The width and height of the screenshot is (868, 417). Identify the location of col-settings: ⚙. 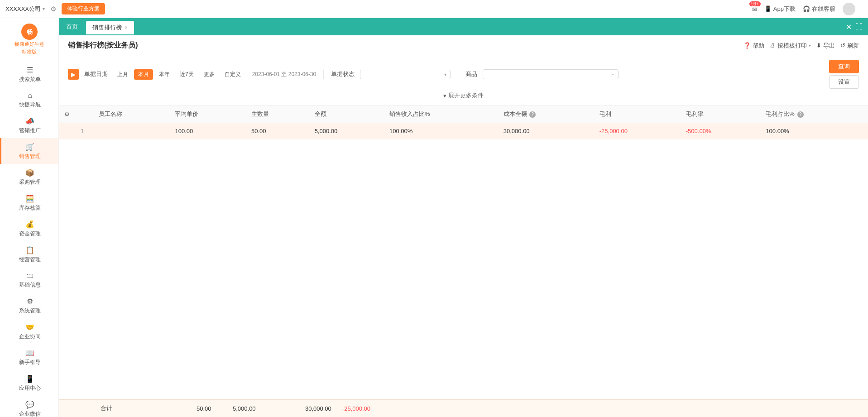
(67, 114).